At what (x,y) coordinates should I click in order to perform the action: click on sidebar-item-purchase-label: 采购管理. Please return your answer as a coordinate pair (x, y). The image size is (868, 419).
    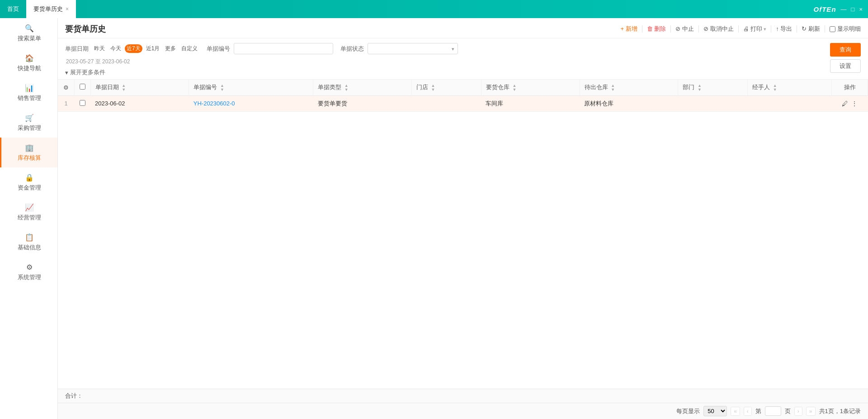
    Looking at the image, I should click on (29, 128).